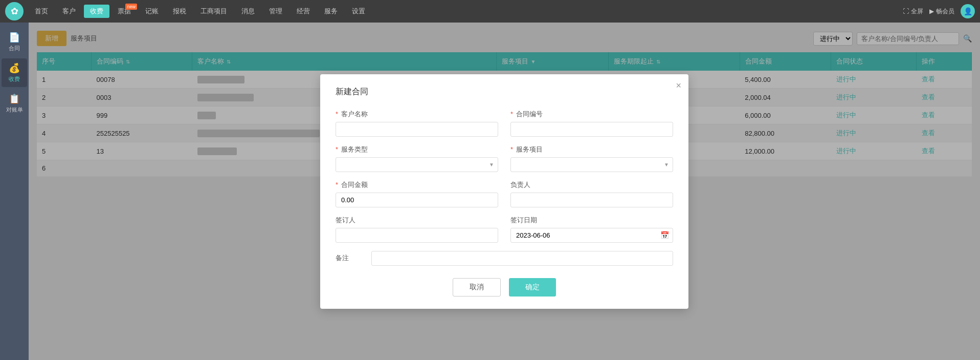  Describe the element at coordinates (14, 79) in the screenshot. I see `sidebar-item-fee-label: 收费` at that location.